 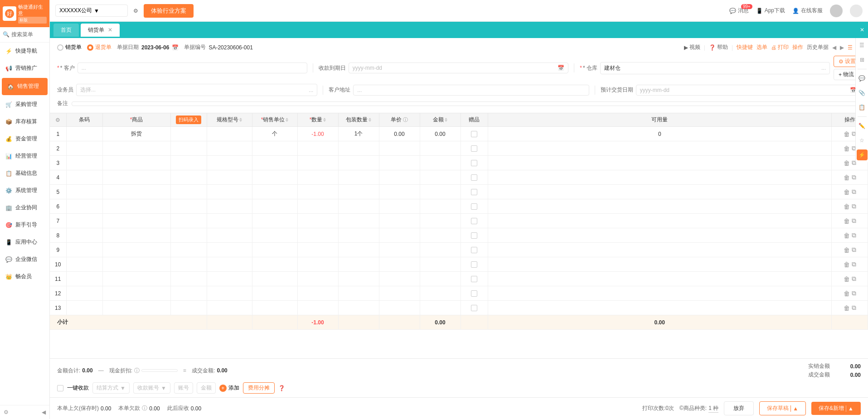 I want to click on rs-attachment: 📎, so click(x=862, y=93).